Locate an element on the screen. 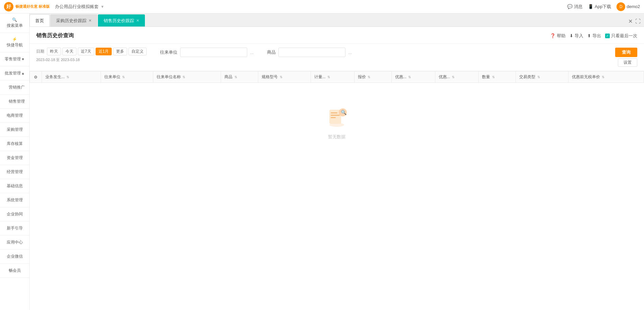  sidebar-item-app-center: 应用中心 is located at coordinates (15, 243).